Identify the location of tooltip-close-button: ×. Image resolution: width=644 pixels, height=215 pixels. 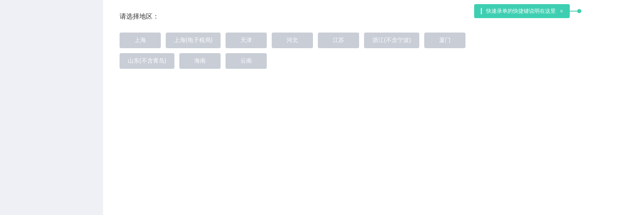
(562, 11).